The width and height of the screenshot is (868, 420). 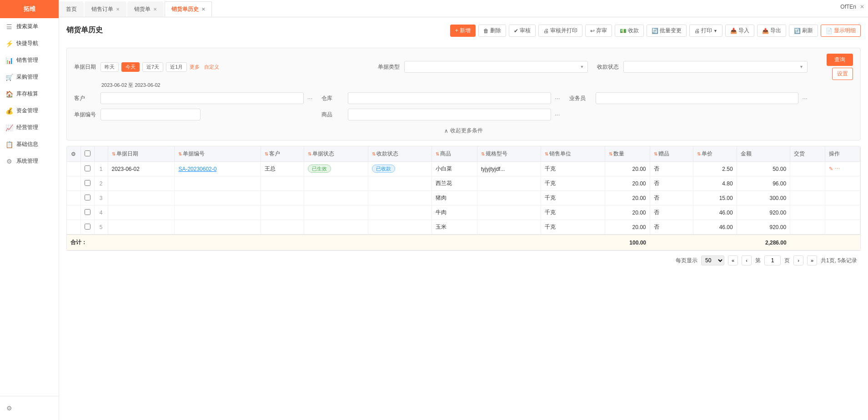 I want to click on date-custom-link: 自定义, so click(x=212, y=67).